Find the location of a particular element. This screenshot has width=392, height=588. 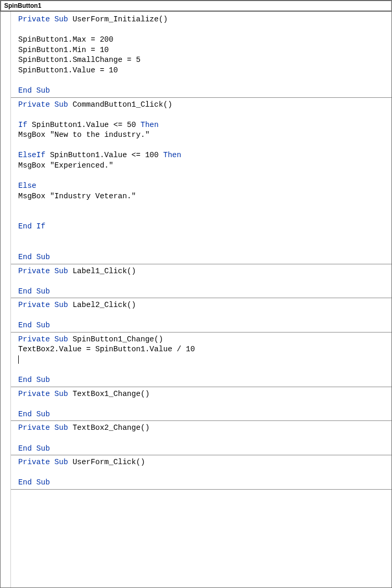

code-token: MsgBox "Industry Veteran." is located at coordinates (77, 196).